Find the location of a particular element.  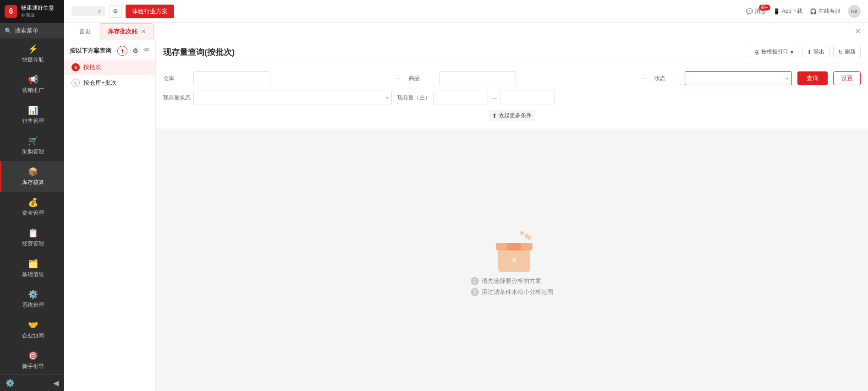

search-menu-label: 搜索菜单 is located at coordinates (27, 31).